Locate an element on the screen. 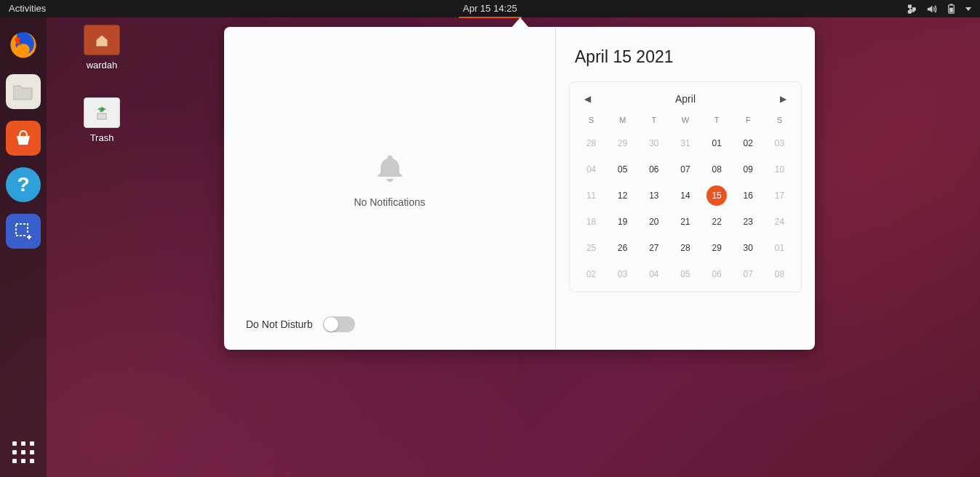 The height and width of the screenshot is (477, 980). question-icon: ? is located at coordinates (23, 185).